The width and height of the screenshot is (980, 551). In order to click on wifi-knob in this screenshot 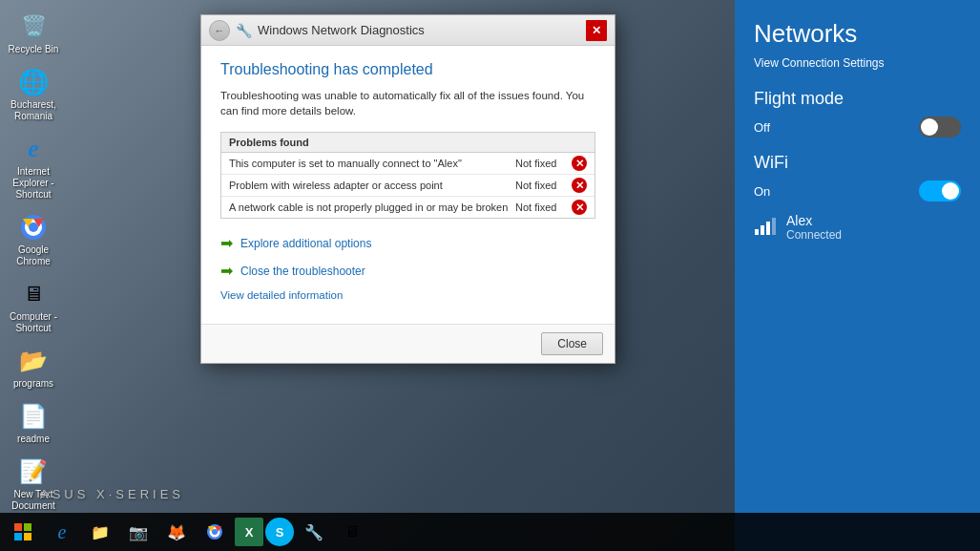, I will do `click(950, 191)`.